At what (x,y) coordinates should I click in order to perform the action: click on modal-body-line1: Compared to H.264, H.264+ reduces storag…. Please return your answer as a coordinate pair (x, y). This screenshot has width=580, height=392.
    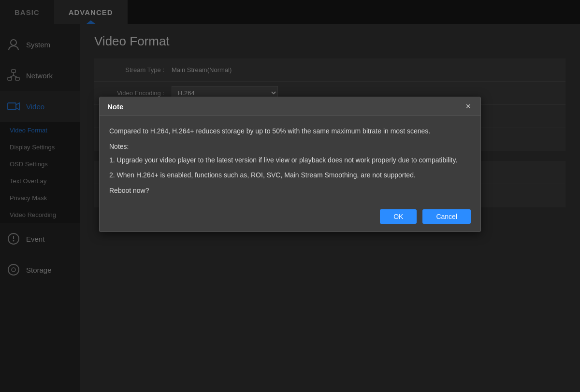
    Looking at the image, I should click on (290, 131).